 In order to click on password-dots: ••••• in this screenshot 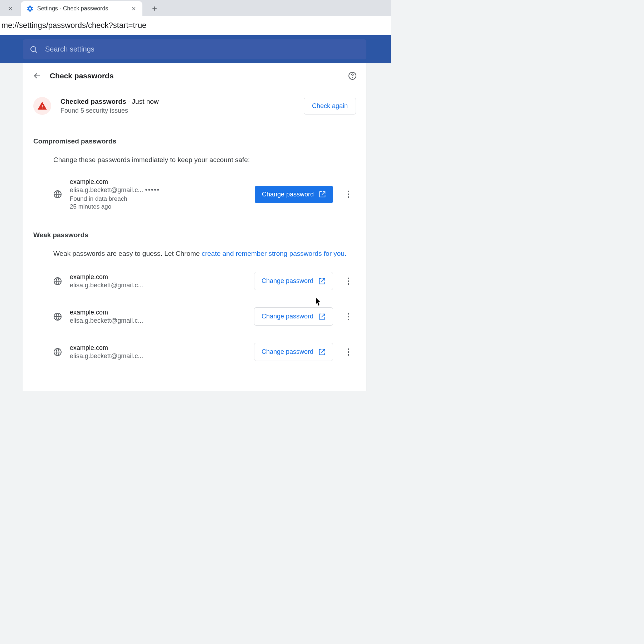, I will do `click(152, 190)`.